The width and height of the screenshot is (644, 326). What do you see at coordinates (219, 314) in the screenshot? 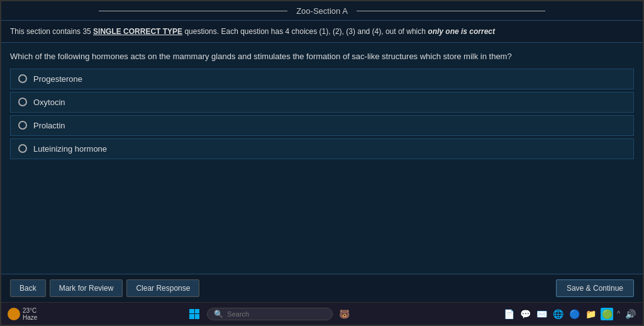
I see `search-icon: 🔍` at bounding box center [219, 314].